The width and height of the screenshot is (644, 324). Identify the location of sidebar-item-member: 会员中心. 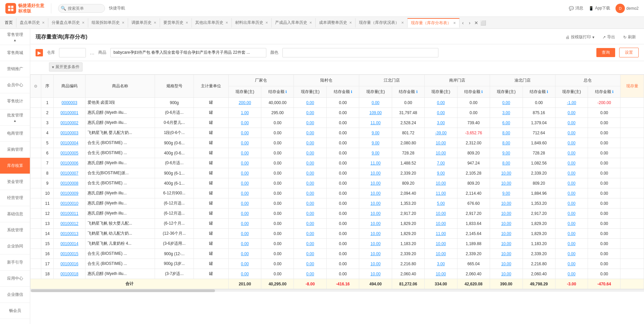
(15, 85).